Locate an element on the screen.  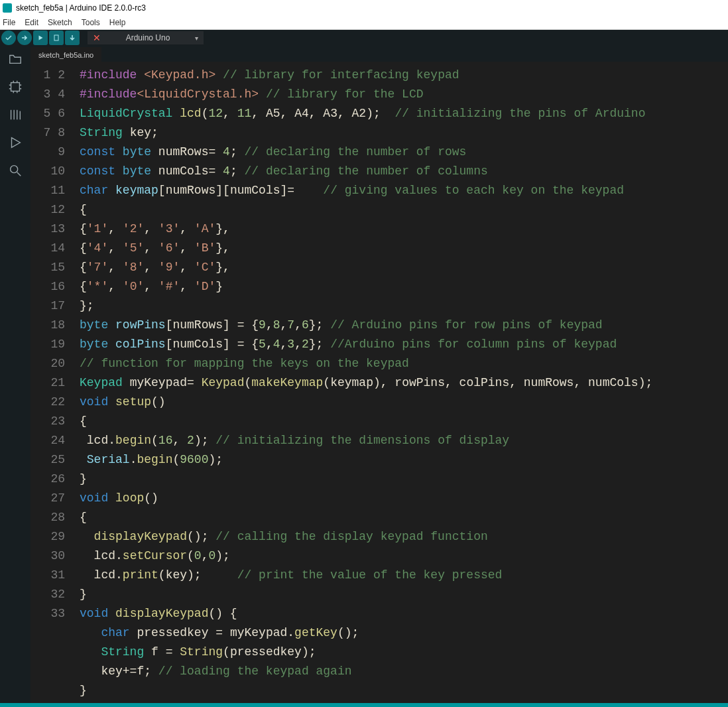
search-icon is located at coordinates (15, 170).